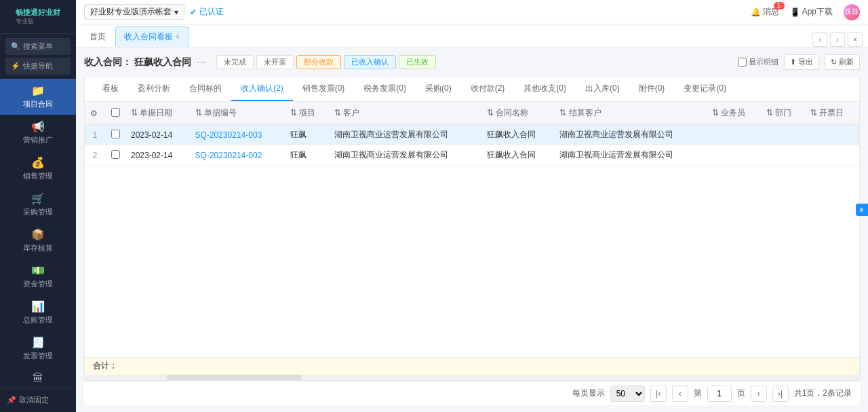  What do you see at coordinates (154, 90) in the screenshot?
I see `subtab-盈利分析: 盈利分析` at bounding box center [154, 90].